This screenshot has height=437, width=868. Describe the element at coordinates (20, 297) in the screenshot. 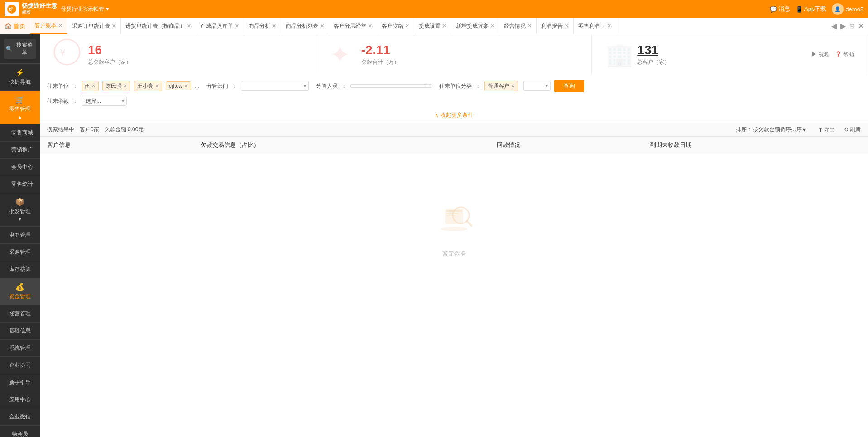

I see `sidebar-item-finance-label: 资金管理` at that location.